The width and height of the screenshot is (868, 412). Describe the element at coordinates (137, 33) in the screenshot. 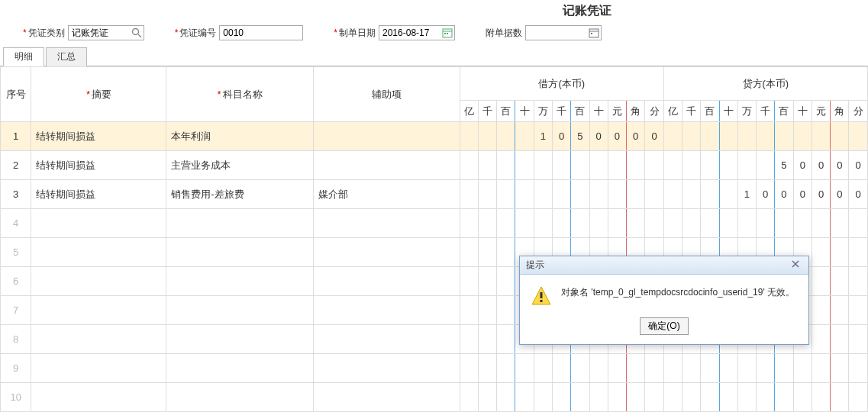

I see `search-icon` at that location.